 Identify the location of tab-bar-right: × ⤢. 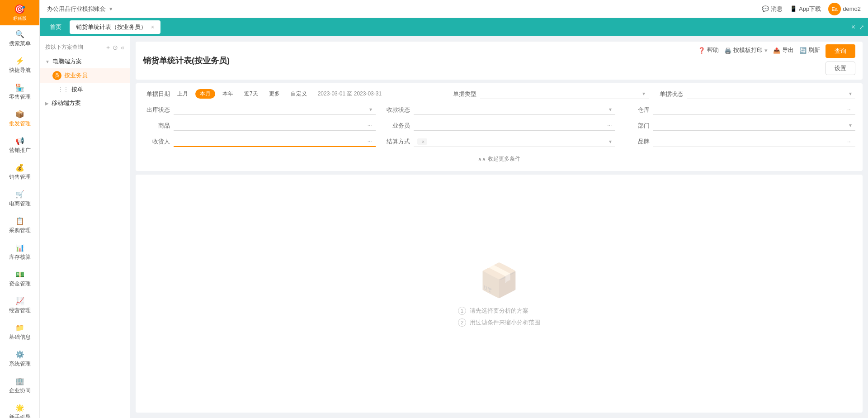
(858, 27).